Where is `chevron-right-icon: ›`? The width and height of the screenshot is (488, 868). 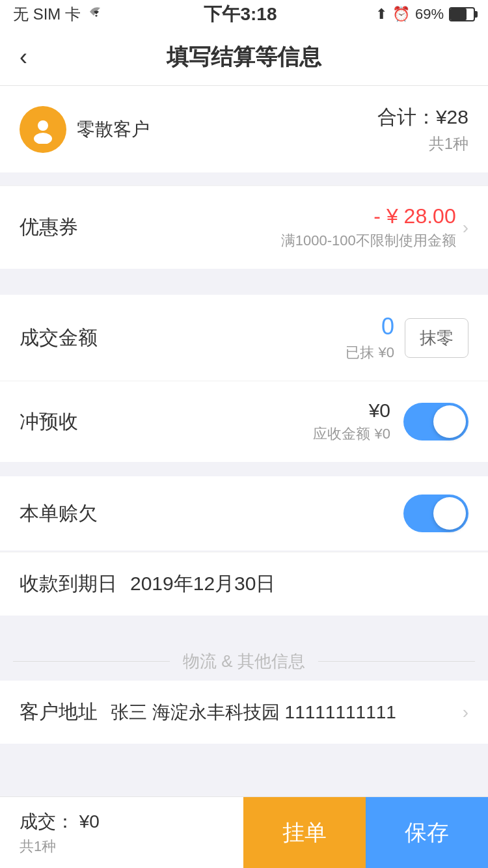
chevron-right-icon: › is located at coordinates (466, 228).